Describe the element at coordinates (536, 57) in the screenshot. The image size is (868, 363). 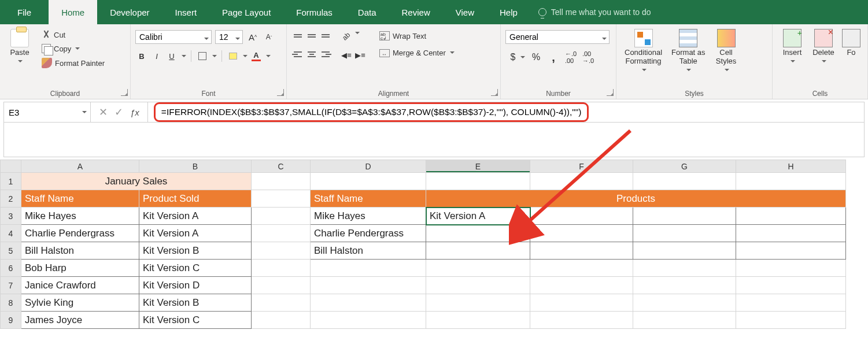
I see `percent-format-button: %` at that location.